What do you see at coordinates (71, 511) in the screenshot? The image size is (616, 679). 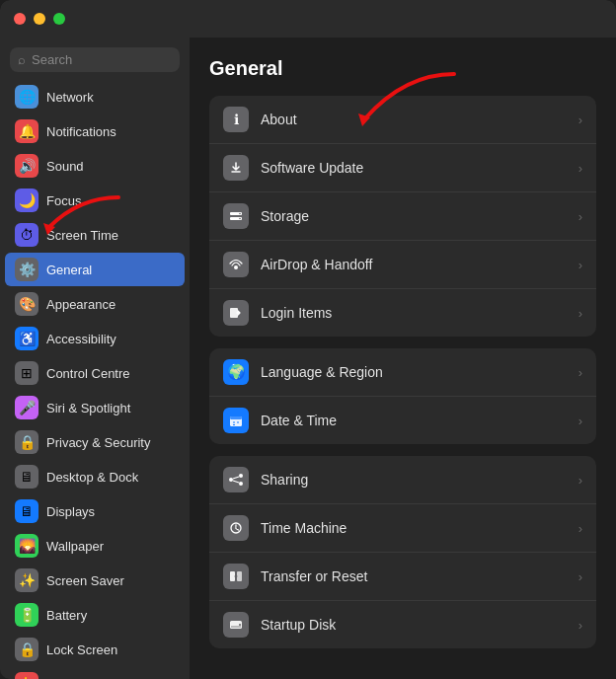 I see `sidebar-item-label: Displays` at bounding box center [71, 511].